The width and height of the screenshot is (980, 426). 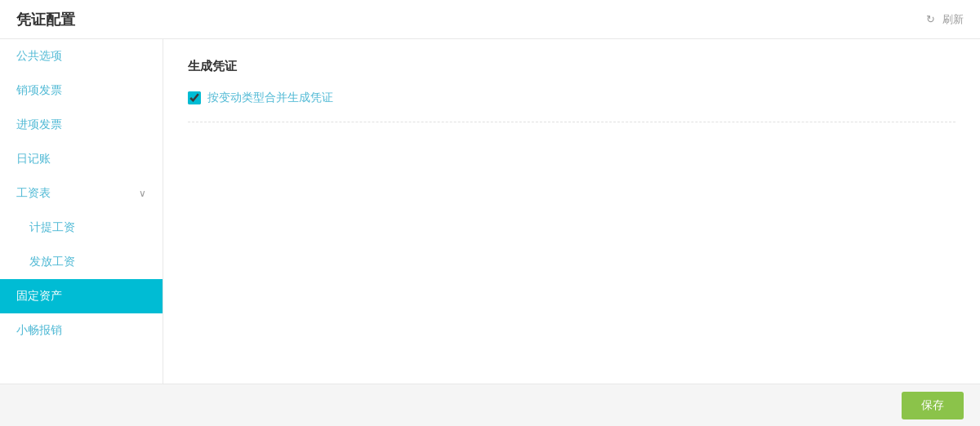 I want to click on sidebar-item-calc-payroll: 计提工资, so click(x=82, y=228).